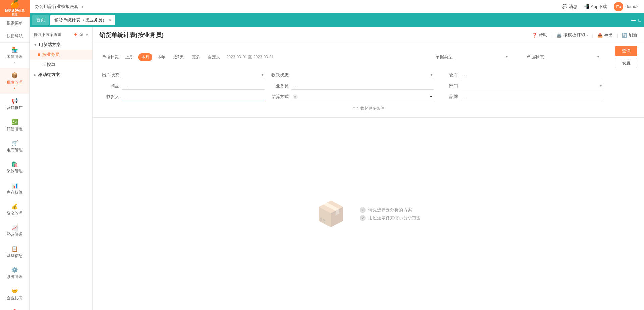 This screenshot has width=644, height=310. What do you see at coordinates (605, 35) in the screenshot?
I see `export-btn: 📤 导出` at bounding box center [605, 35].